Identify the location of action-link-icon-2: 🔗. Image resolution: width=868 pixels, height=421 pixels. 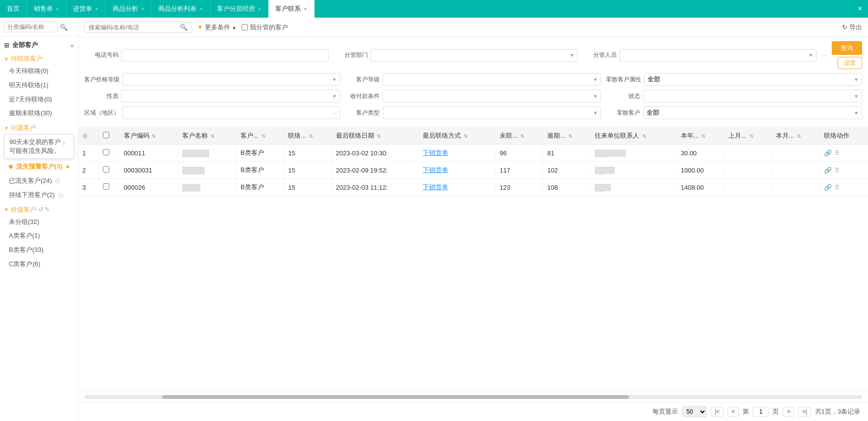
(828, 187).